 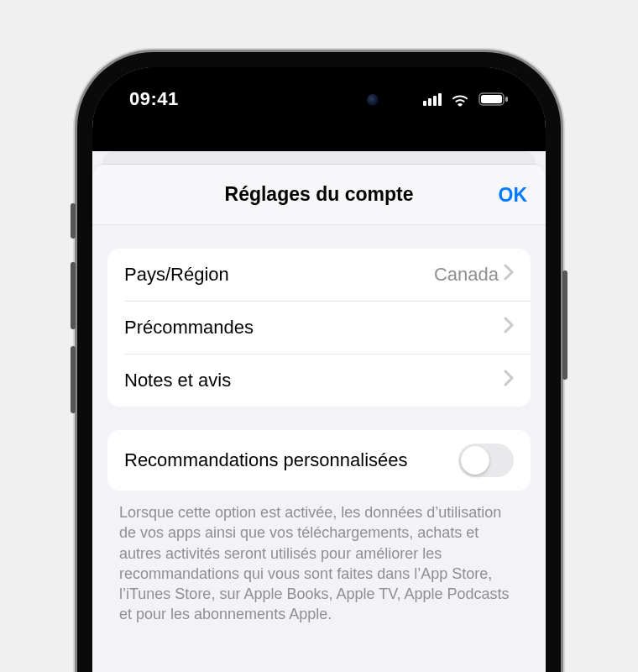 What do you see at coordinates (319, 328) in the screenshot?
I see `preorders-row: Précommandes` at bounding box center [319, 328].